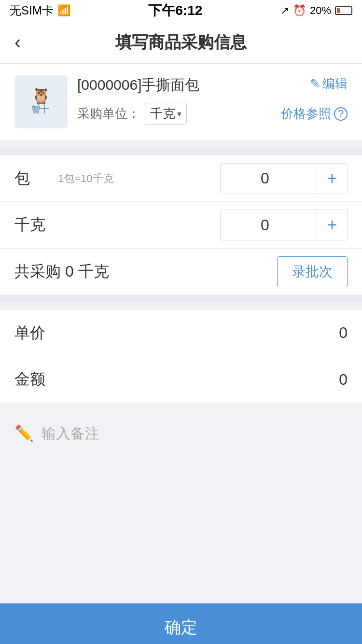 This screenshot has width=362, height=644. Describe the element at coordinates (38, 271) in the screenshot. I see `summary-label: 共采购` at that location.